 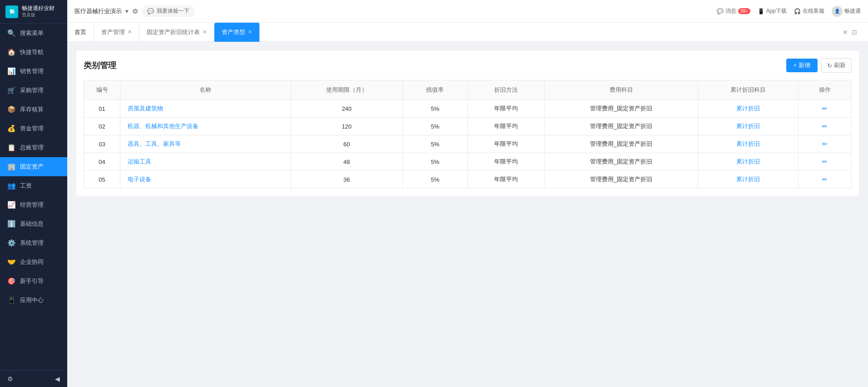 What do you see at coordinates (206, 126) in the screenshot?
I see `cell-name: 机器、机械和其他生产设备` at bounding box center [206, 126].